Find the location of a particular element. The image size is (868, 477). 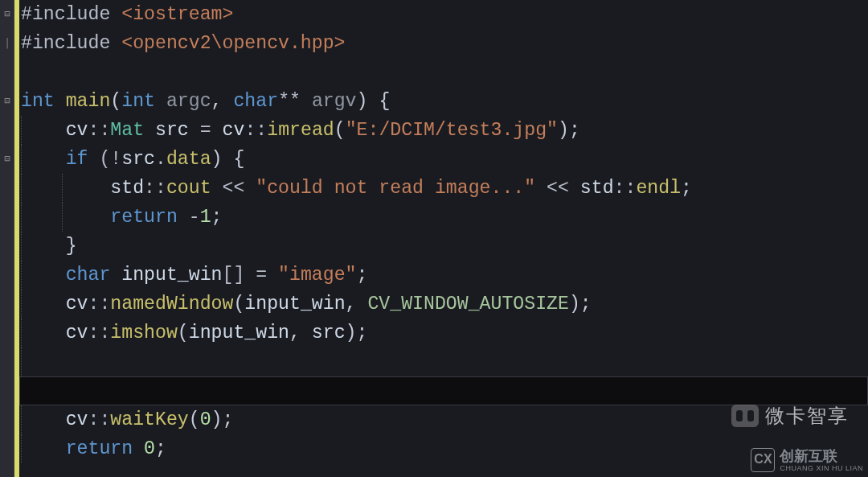

code-token: data is located at coordinates (189, 159).